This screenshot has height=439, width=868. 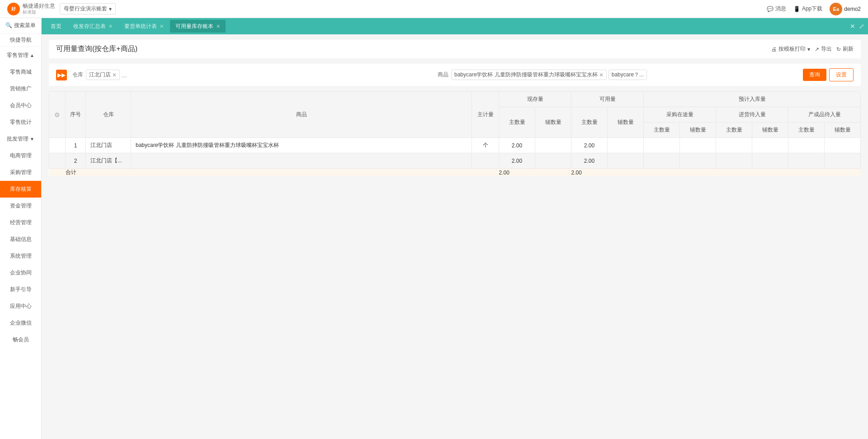 What do you see at coordinates (21, 156) in the screenshot?
I see `sidebar-item-ecommerce: 电商管理` at bounding box center [21, 156].